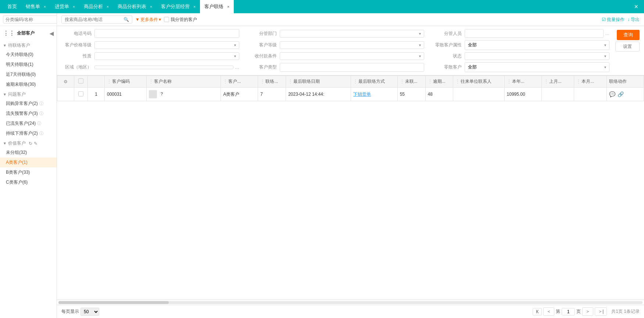 The height and width of the screenshot is (318, 644). Describe the element at coordinates (28, 163) in the screenshot. I see `sidebar-item-a-class: A类客户(1)` at that location.